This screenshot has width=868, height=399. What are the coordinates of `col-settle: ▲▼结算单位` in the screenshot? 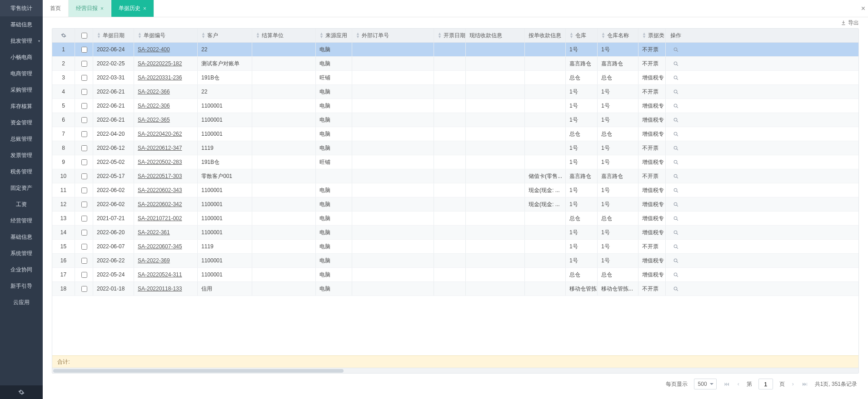 It's located at (284, 35).